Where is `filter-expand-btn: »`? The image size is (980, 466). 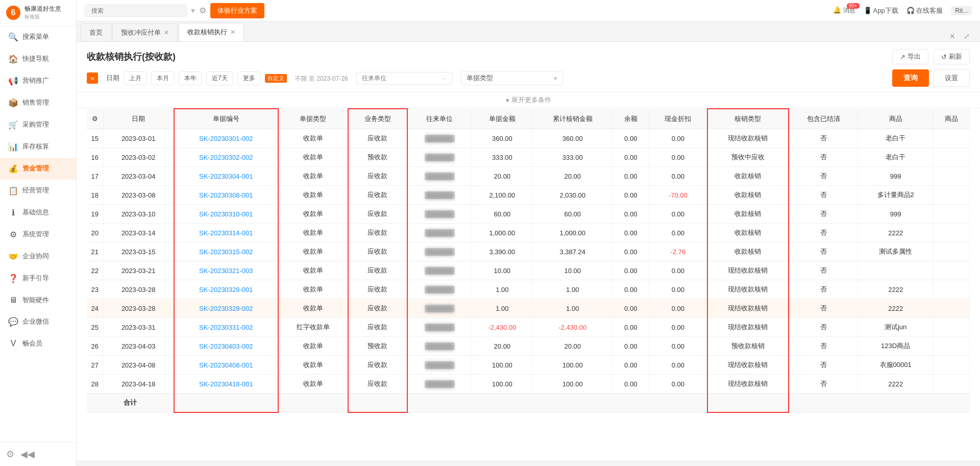
filter-expand-btn: » is located at coordinates (92, 78).